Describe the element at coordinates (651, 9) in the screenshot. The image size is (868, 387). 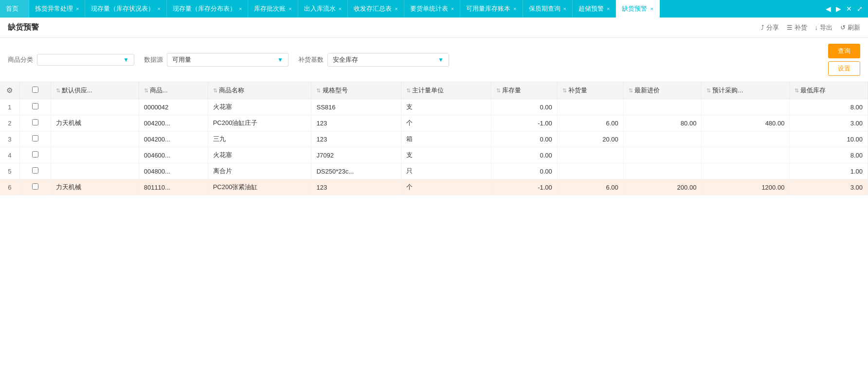
I see `close-tab-11: ×` at that location.